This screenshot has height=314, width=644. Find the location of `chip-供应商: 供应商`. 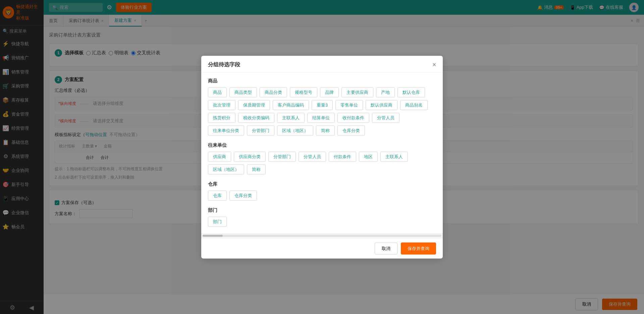

chip-供应商: 供应商 is located at coordinates (219, 156).